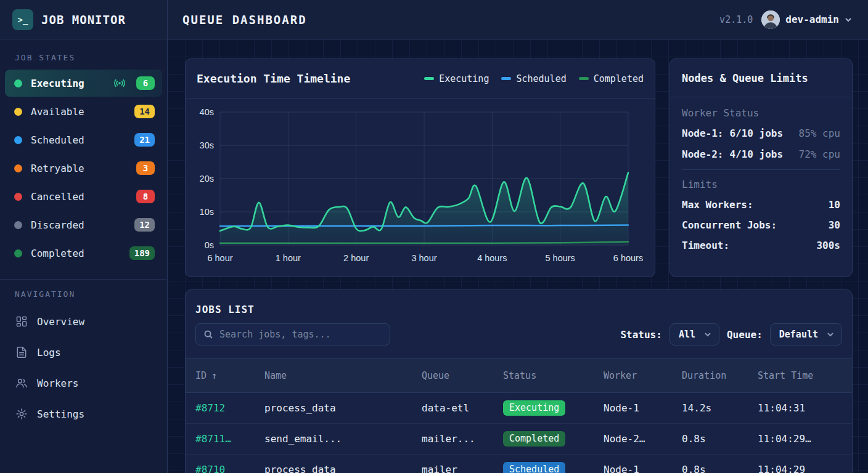  Describe the element at coordinates (424, 258) in the screenshot. I see `svg-text: 3 hour` at that location.